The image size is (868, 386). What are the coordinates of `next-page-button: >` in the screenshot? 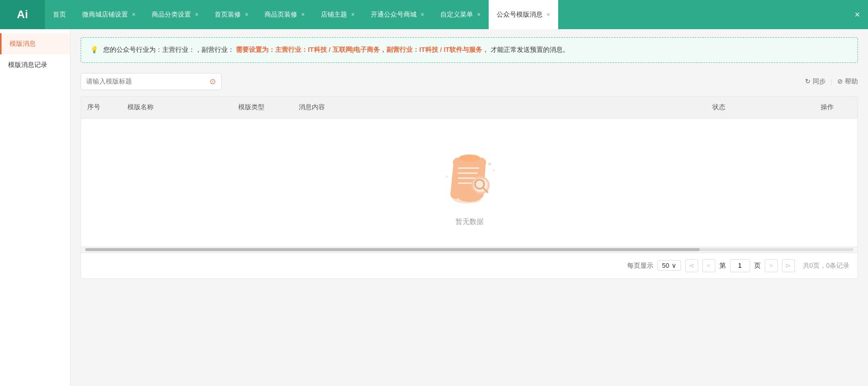 It's located at (771, 266).